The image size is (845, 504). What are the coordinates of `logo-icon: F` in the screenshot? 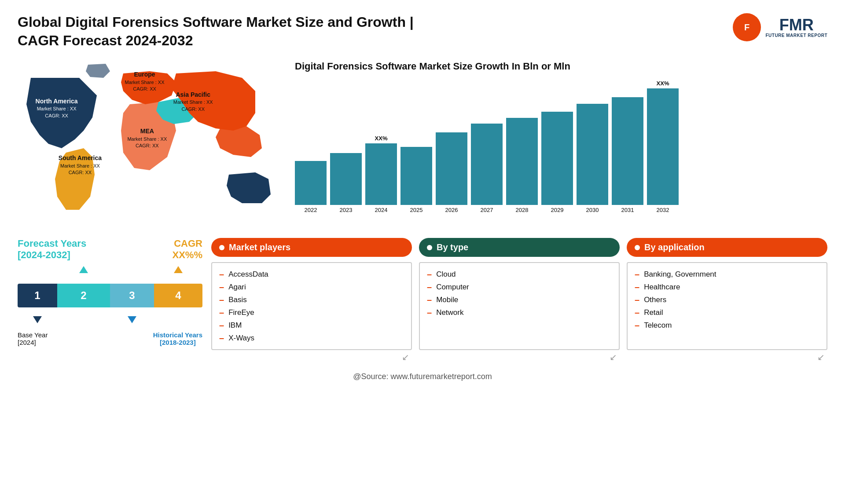 It's located at (747, 27).